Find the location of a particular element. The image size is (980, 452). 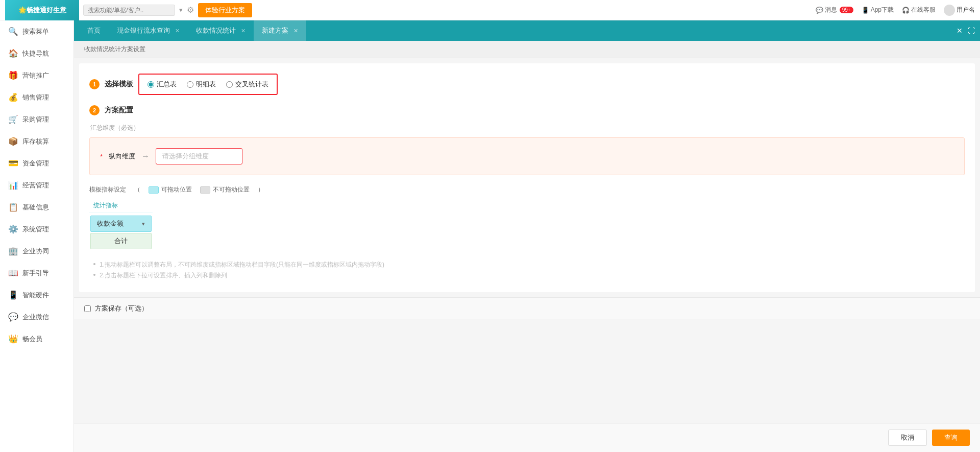

tab-receipt-stats-label: 收款情况统计 is located at coordinates (216, 31).